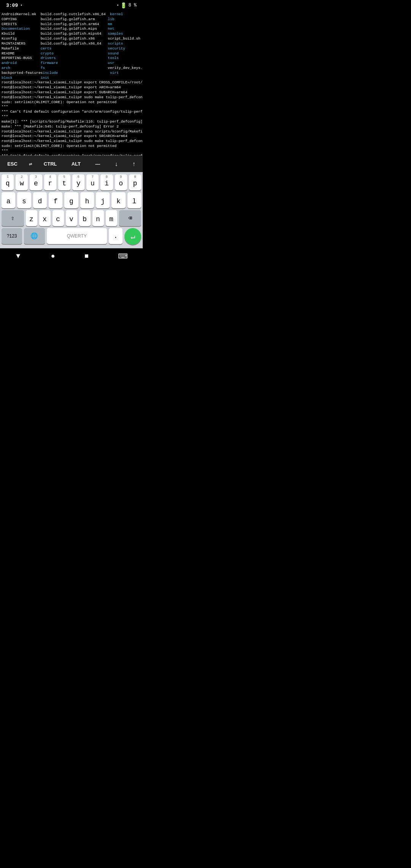  What do you see at coordinates (72, 29) in the screenshot?
I see `terminal-line: Documentation build.config.goldfish.mips…` at bounding box center [72, 29].